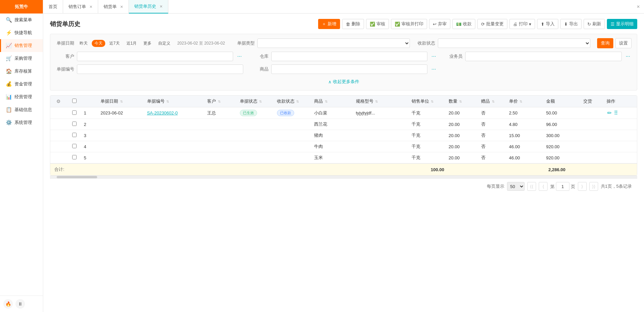 Image resolution: width=644 pixels, height=312 pixels. I want to click on prev-page-btn: ⟨, so click(543, 186).